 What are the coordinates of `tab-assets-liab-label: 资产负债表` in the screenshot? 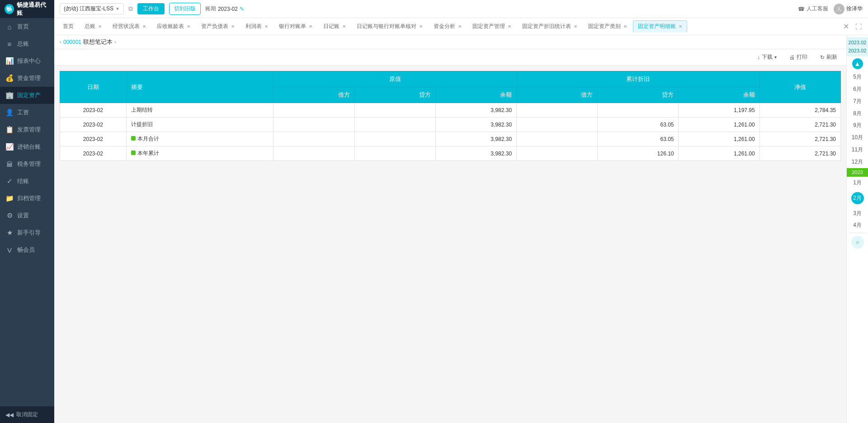 It's located at (215, 26).